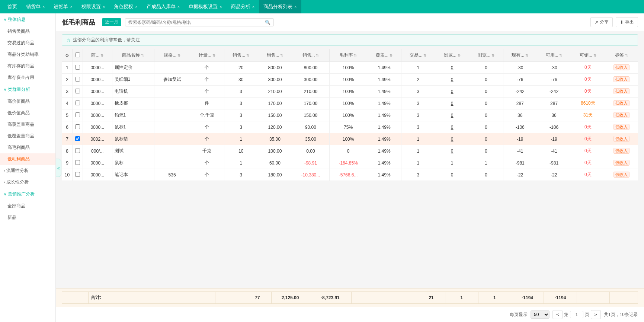 Image resolution: width=644 pixels, height=322 pixels. Describe the element at coordinates (311, 55) in the screenshot. I see `col-sale-profit: 销售...` at that location.